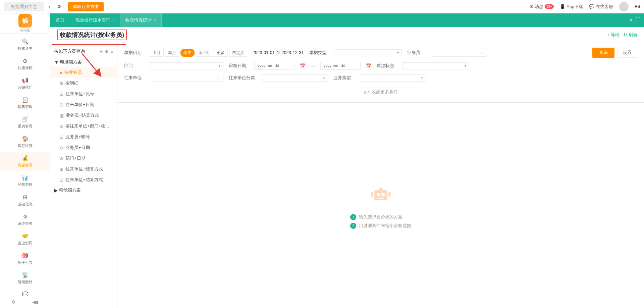 The image size is (644, 308). Describe the element at coordinates (84, 169) in the screenshot. I see `plan-item-unit-settle1: ⊞ 往来单位+结算方式` at that location.